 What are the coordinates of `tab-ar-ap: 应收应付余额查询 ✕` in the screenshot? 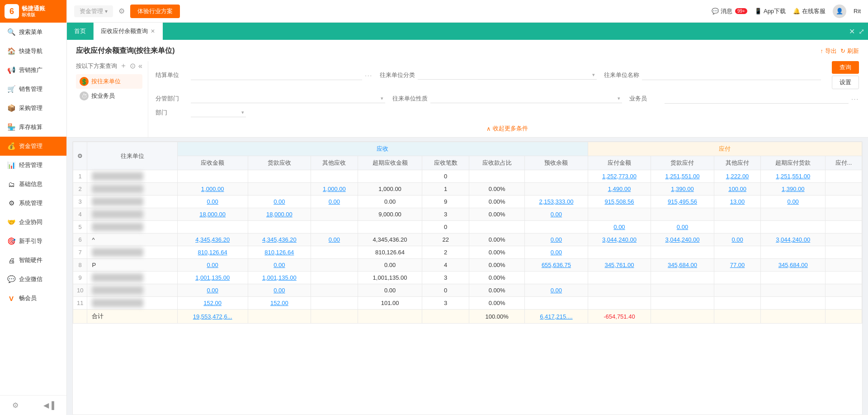 It's located at (128, 31).